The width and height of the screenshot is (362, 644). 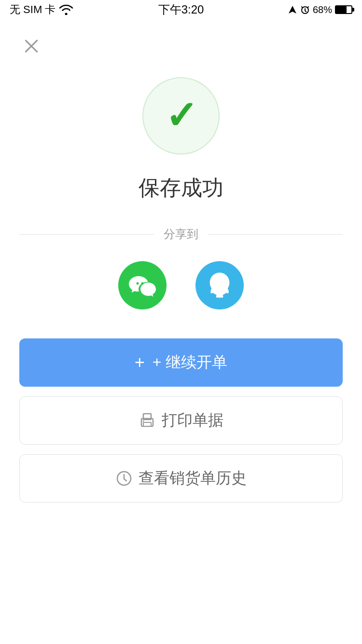 What do you see at coordinates (275, 235) in the screenshot?
I see `divider-right` at bounding box center [275, 235].